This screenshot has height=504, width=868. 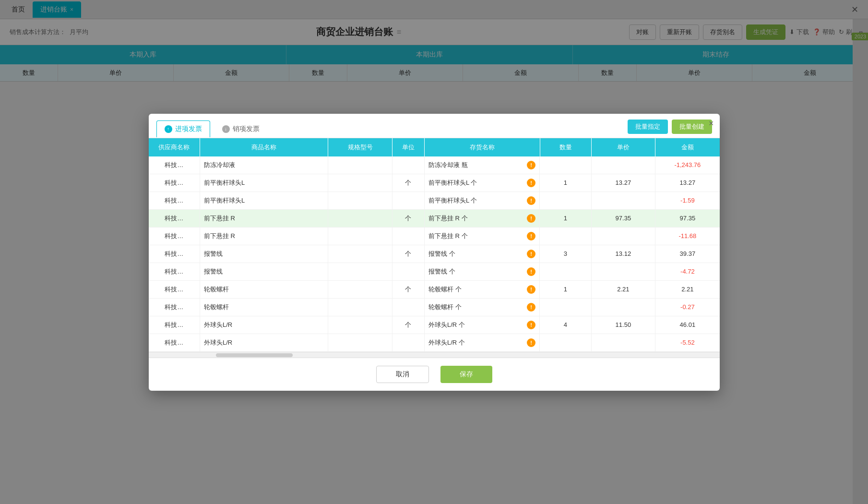 What do you see at coordinates (264, 201) in the screenshot?
I see `cell-product-2: 前平衡杆球头L` at bounding box center [264, 201].